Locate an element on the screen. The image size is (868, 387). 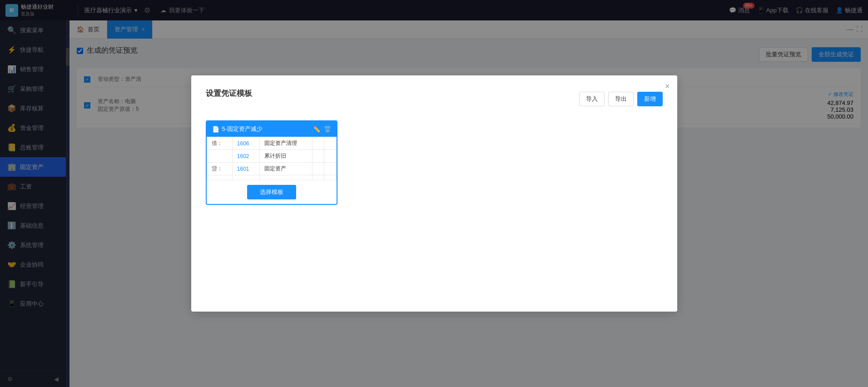
template-card-header: 📄 5-固定资产减少 ✏️ 🗑️ is located at coordinates (272, 129).